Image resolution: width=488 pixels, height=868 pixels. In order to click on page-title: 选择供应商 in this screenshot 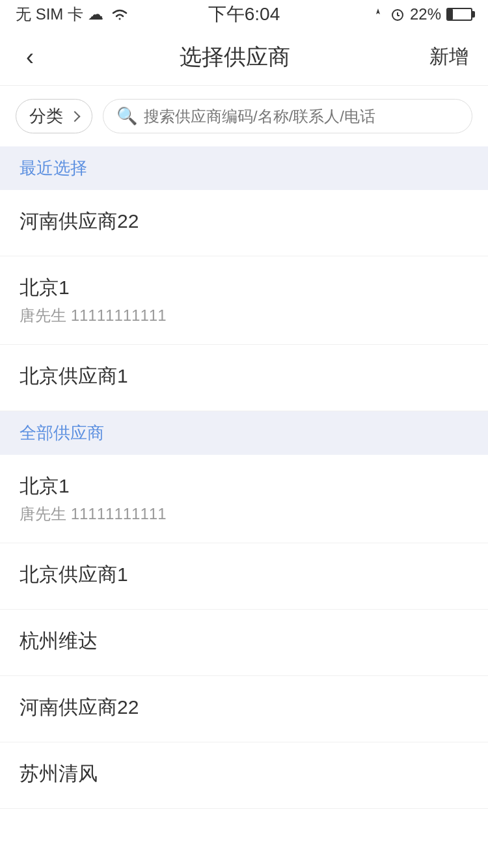, I will do `click(235, 57)`.